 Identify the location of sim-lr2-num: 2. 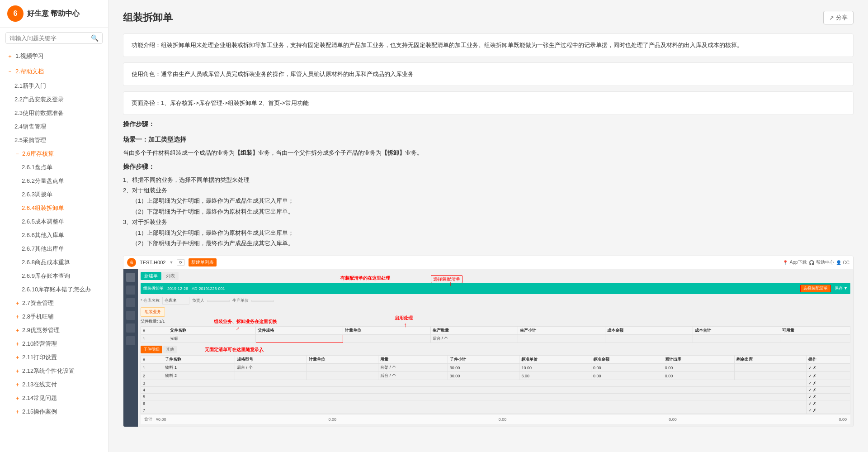
(152, 376).